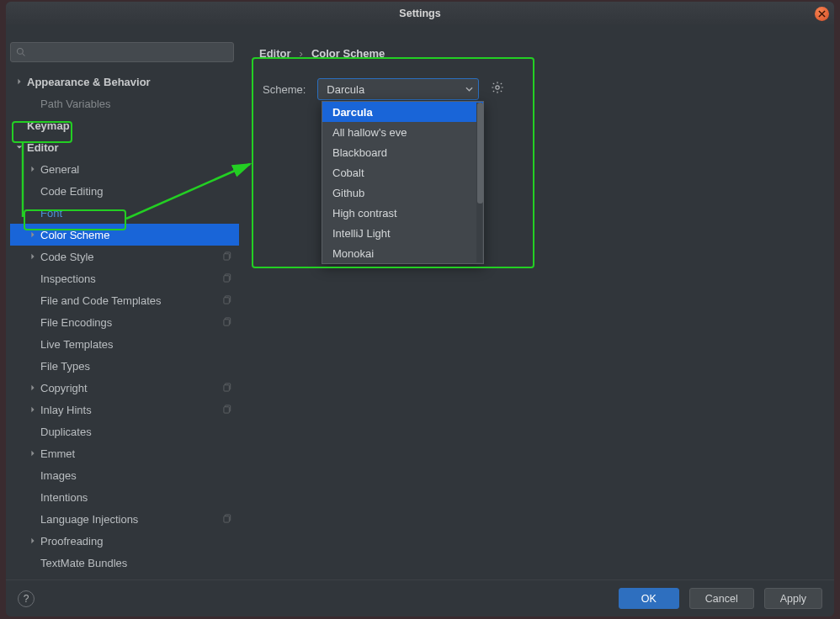 Image resolution: width=840 pixels, height=619 pixels. What do you see at coordinates (419, 13) in the screenshot?
I see `window-title: Settings` at bounding box center [419, 13].